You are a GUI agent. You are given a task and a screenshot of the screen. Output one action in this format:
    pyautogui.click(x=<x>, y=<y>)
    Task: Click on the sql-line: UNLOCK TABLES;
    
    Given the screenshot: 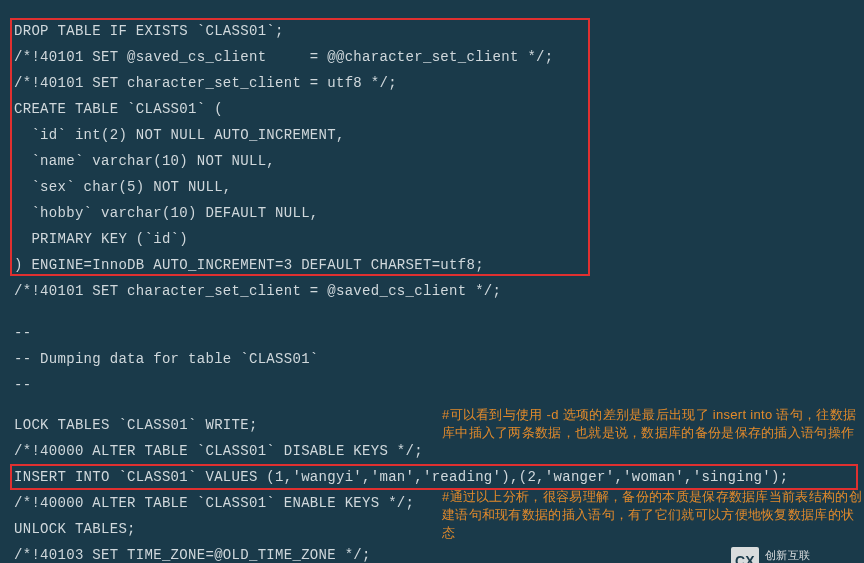 What is the action you would take?
    pyautogui.click(x=75, y=529)
    